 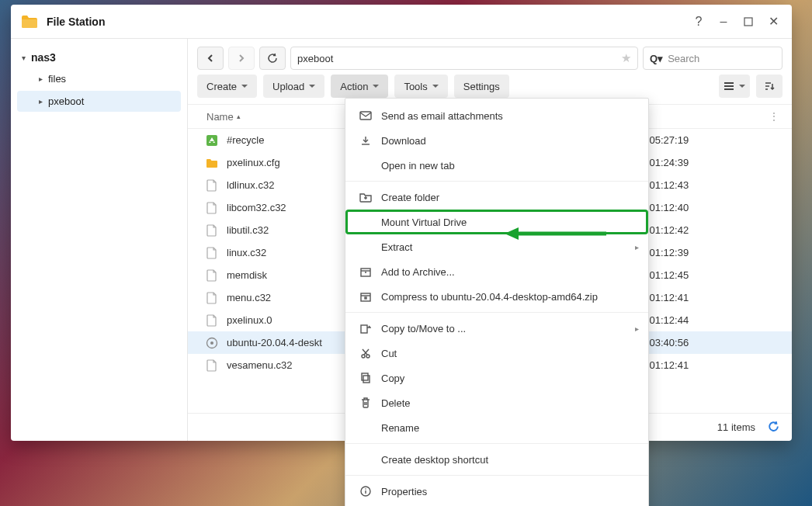 I want to click on menu-item-rename: Rename, so click(x=497, y=428).